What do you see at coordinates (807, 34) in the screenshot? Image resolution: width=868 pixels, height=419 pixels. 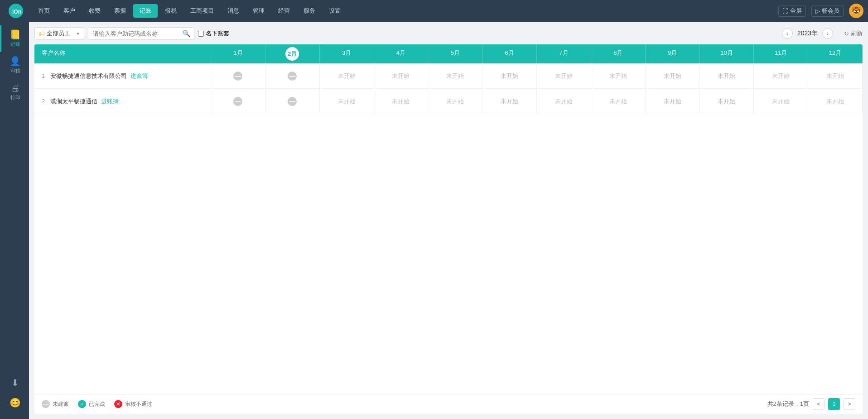 I see `year-nav: ‹ 2023年 ›` at bounding box center [807, 34].